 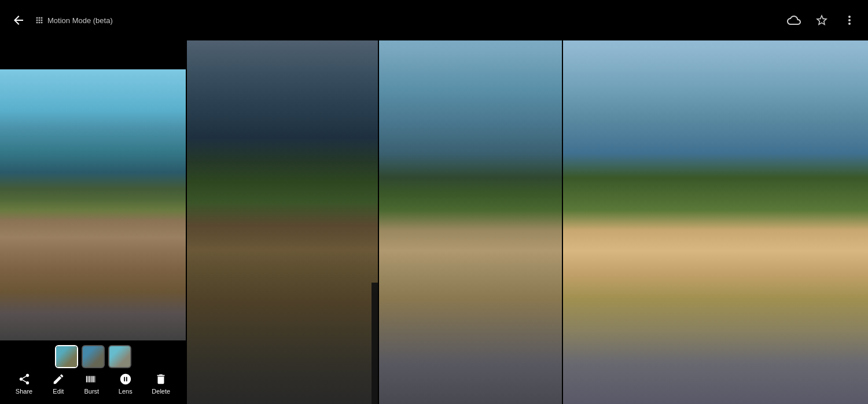 What do you see at coordinates (794, 20) in the screenshot?
I see `cloud-icon` at bounding box center [794, 20].